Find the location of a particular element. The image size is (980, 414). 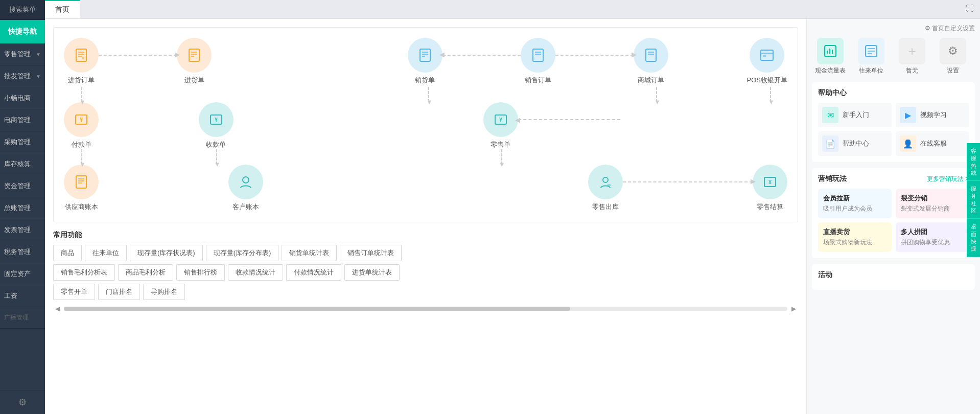

retail-bill-icon: ¥ is located at coordinates (501, 120).